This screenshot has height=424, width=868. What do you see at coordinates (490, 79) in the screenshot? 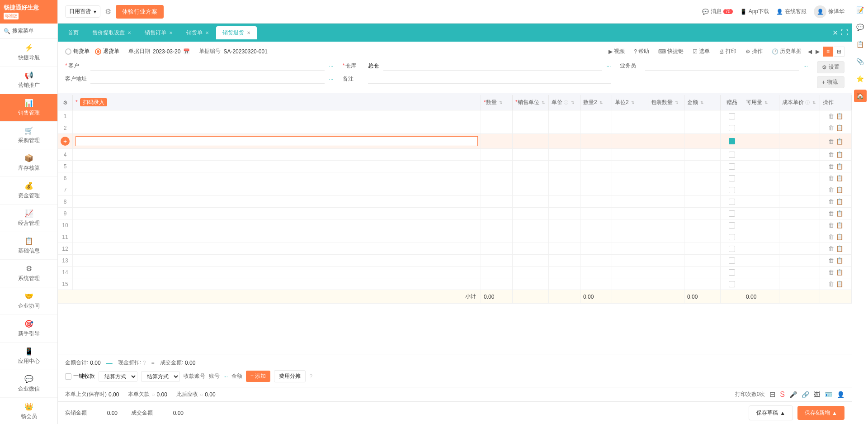
I see `note-input` at bounding box center [490, 79].